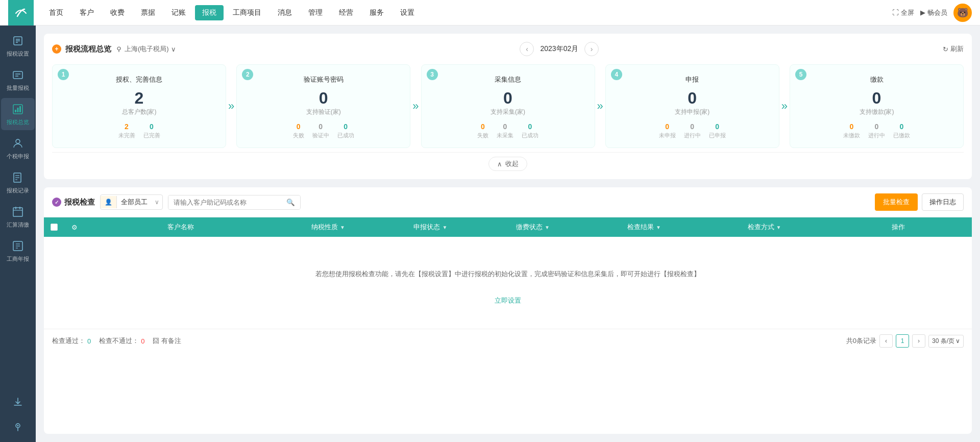  I want to click on nav-home: 首页, so click(56, 13).